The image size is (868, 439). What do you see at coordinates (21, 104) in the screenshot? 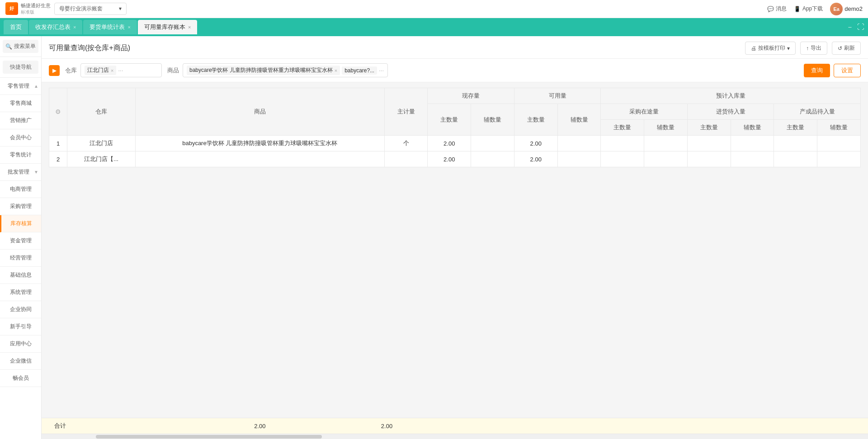
I see `sidebar-item-retail-mall: 零售商城` at bounding box center [21, 104].